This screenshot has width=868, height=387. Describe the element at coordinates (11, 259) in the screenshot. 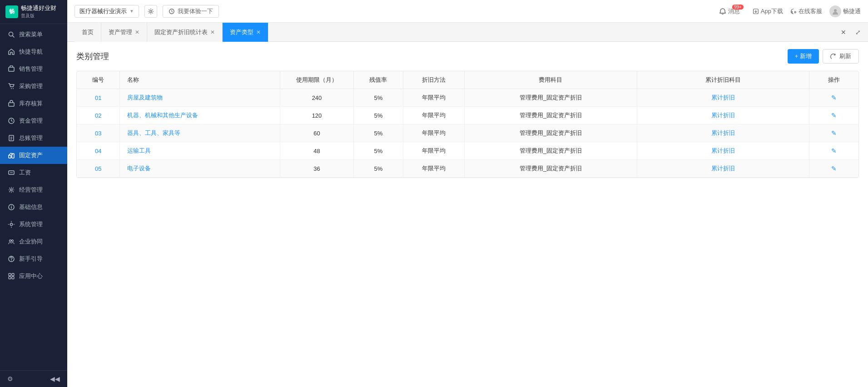

I see `guide-icon` at that location.